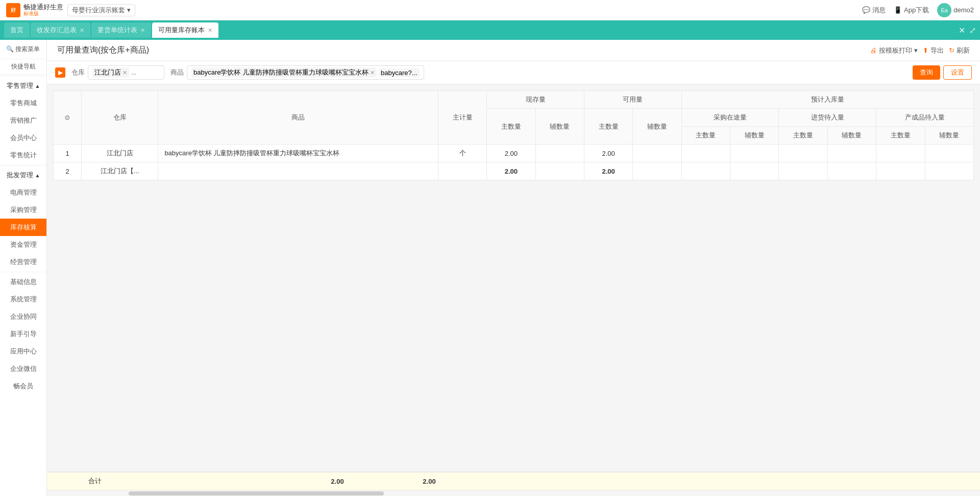  Describe the element at coordinates (874, 10) in the screenshot. I see `message-button: 💬 消息` at that location.